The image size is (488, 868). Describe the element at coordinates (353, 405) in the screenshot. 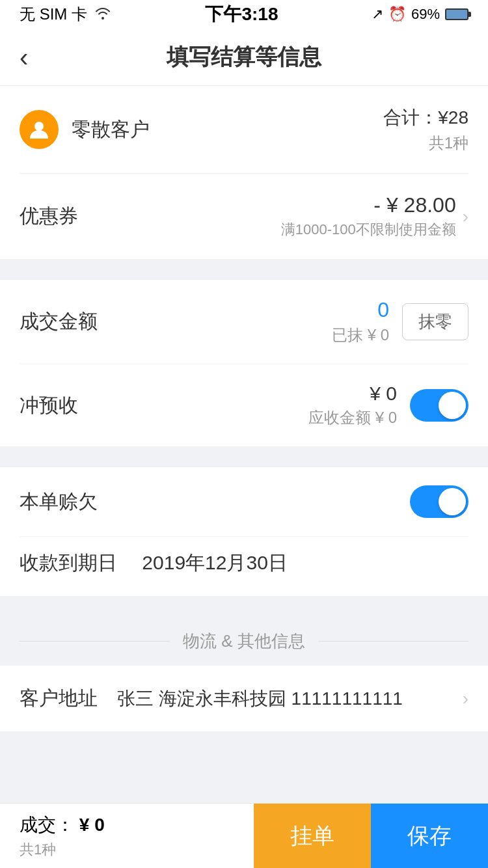

I see `prepay-block: ¥ 0 应收金额 ¥ 0` at that location.